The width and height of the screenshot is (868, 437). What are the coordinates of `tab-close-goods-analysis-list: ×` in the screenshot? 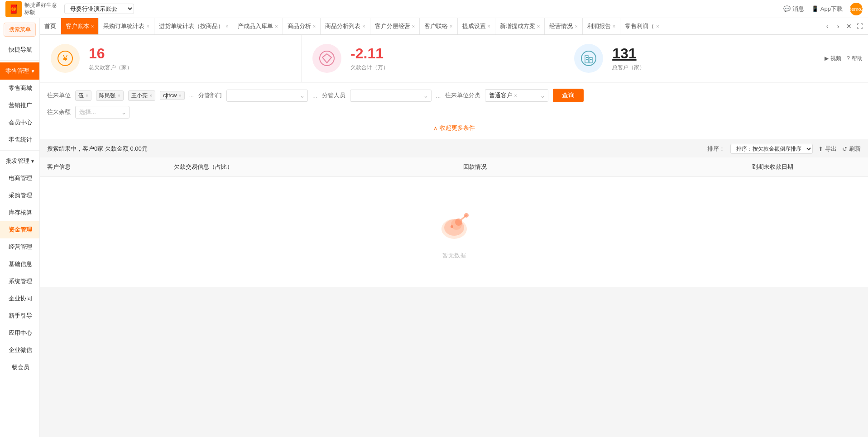 It's located at (364, 26).